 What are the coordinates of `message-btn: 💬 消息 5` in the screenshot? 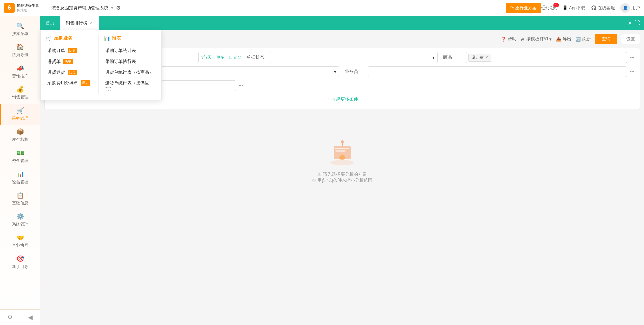 It's located at (549, 8).